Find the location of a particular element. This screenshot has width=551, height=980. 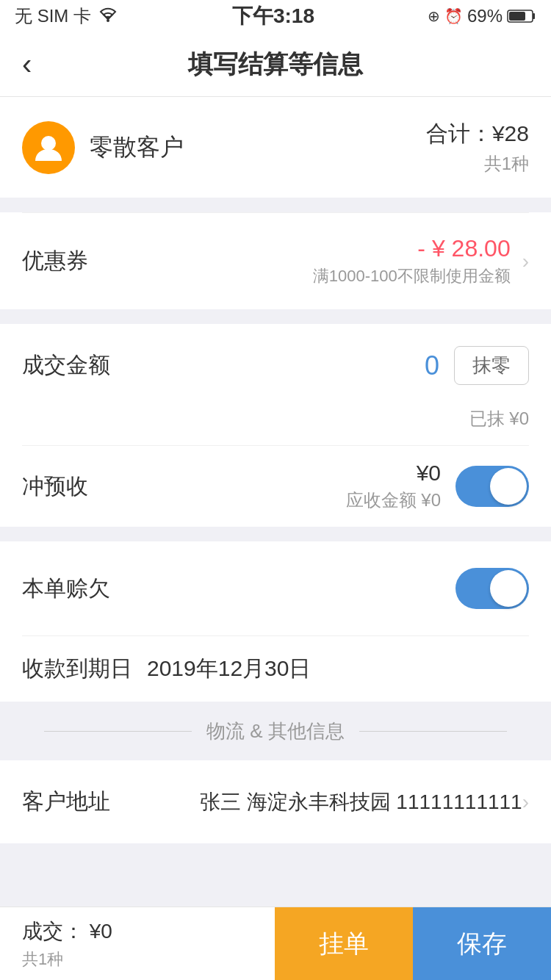

coupon-label: 优惠券 is located at coordinates (55, 262).